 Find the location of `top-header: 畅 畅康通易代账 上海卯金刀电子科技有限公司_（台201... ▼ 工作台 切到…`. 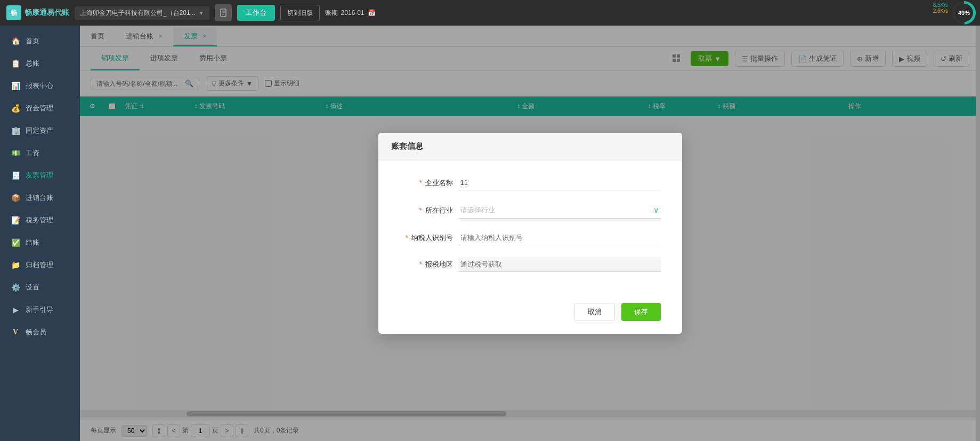

top-header: 畅 畅康通易代账 上海卯金刀电子科技有限公司_（台201... ▼ 工作台 切到… is located at coordinates (490, 13).